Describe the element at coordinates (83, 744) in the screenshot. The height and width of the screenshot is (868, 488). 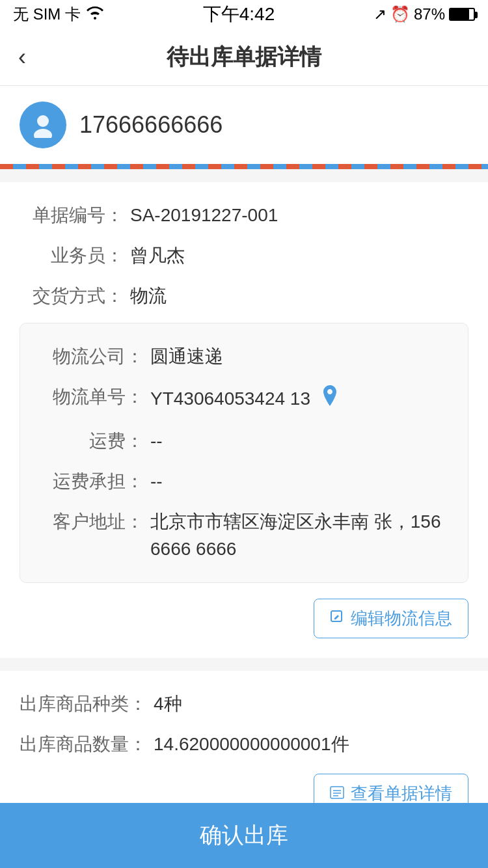
I see `goods-quantity-label: 出库商品数量：` at that location.